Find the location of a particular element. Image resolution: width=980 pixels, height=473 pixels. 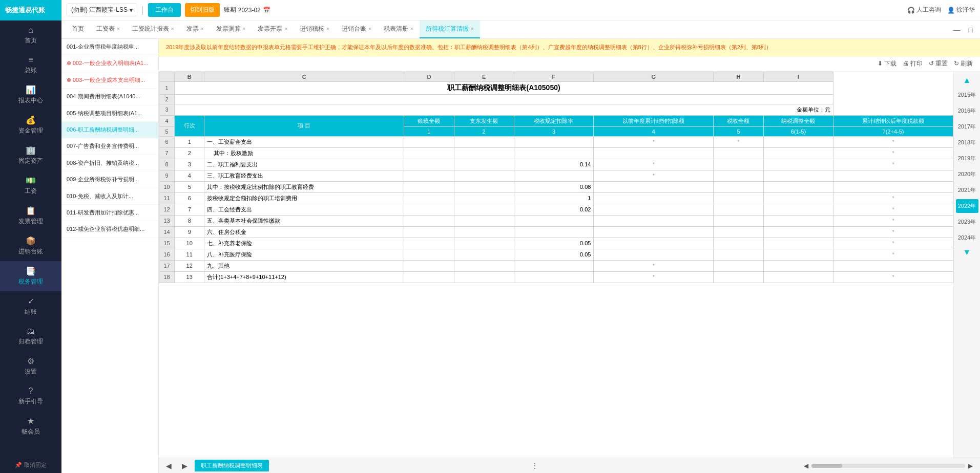

tab-invoice-close: × is located at coordinates (202, 29).